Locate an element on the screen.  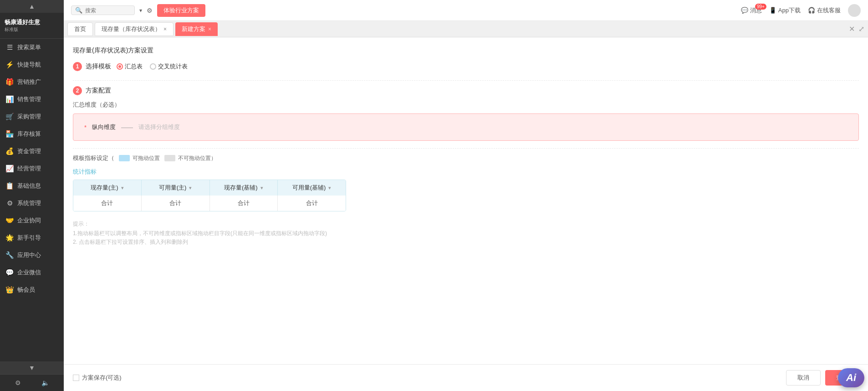
sidebar-item-inventory: 🏪 库存核算 is located at coordinates (32, 134).